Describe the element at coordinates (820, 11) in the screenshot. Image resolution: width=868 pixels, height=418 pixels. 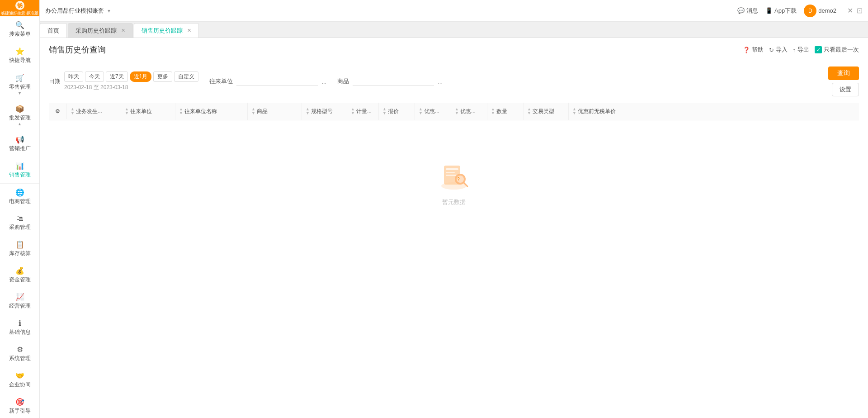
I see `user-profile: D demo2` at that location.